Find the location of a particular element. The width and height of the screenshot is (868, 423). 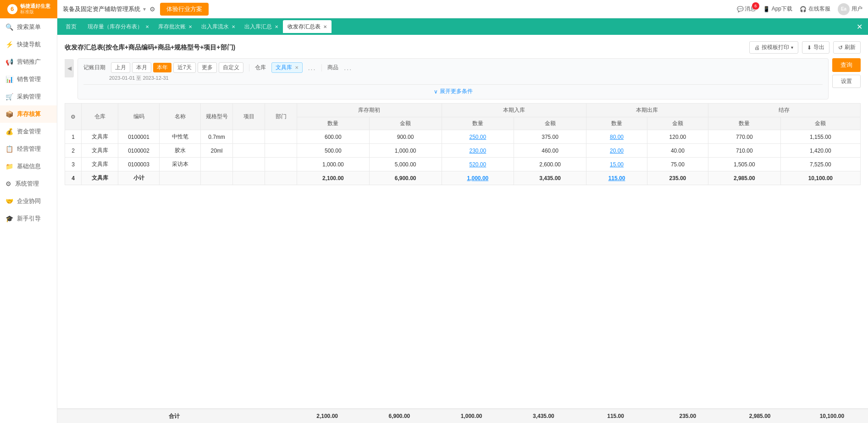

sidebar-item-inventory: 📦 库存核算 is located at coordinates (28, 114).